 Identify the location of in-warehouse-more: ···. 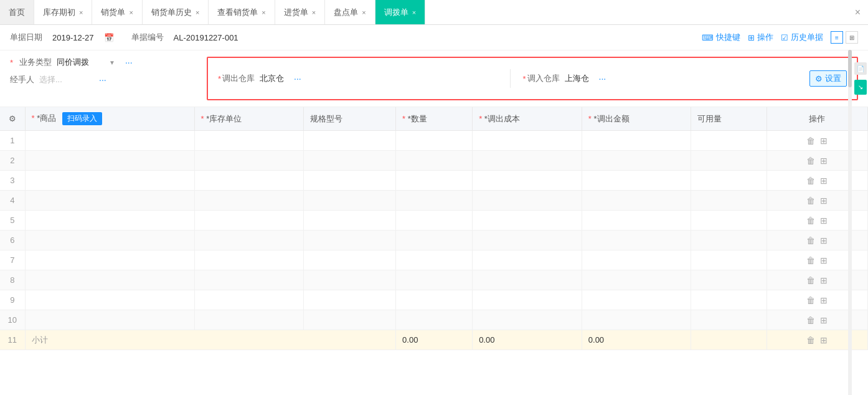
(603, 79).